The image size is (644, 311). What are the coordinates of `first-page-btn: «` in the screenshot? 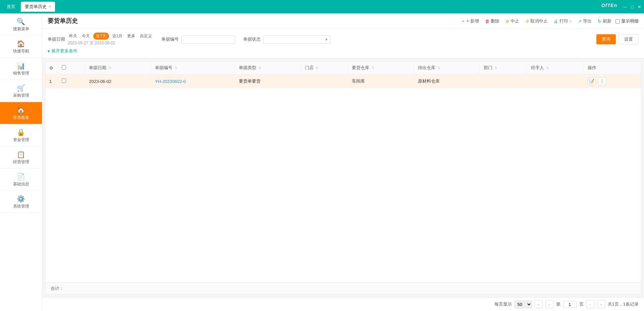 It's located at (539, 304).